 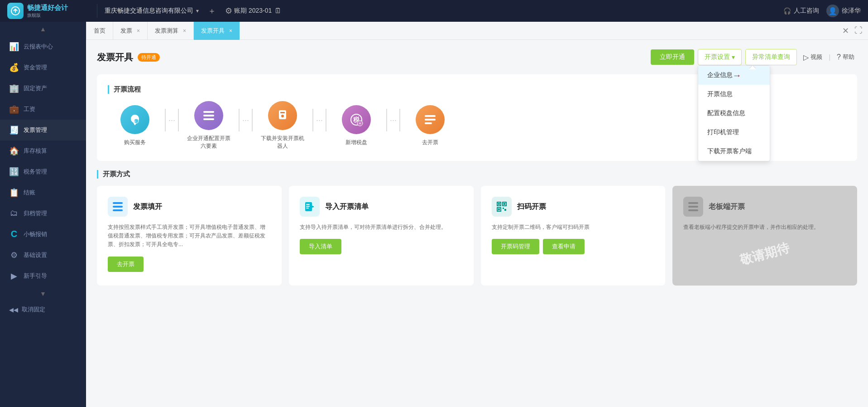 What do you see at coordinates (734, 132) in the screenshot?
I see `dropdown-item-printer: 打印机管理` at bounding box center [734, 132].